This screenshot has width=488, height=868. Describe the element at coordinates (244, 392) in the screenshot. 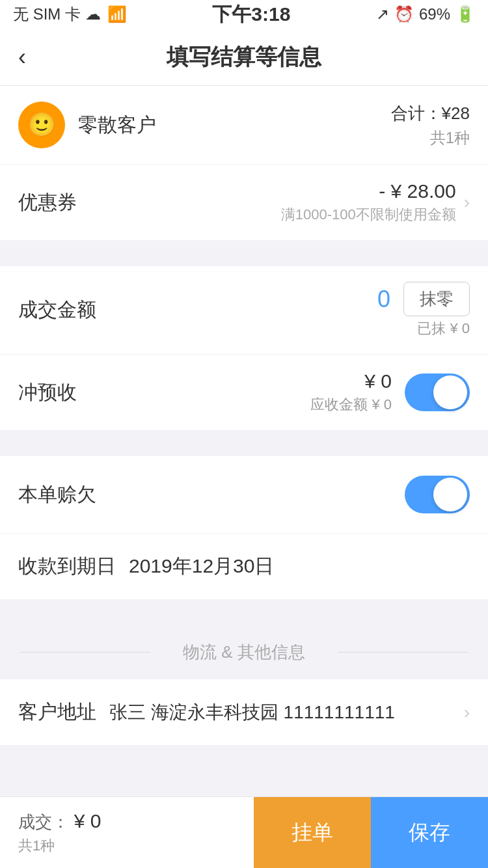

I see `prereceive-row: 冲预收 ¥ 0 应收金额 ¥ 0` at that location.